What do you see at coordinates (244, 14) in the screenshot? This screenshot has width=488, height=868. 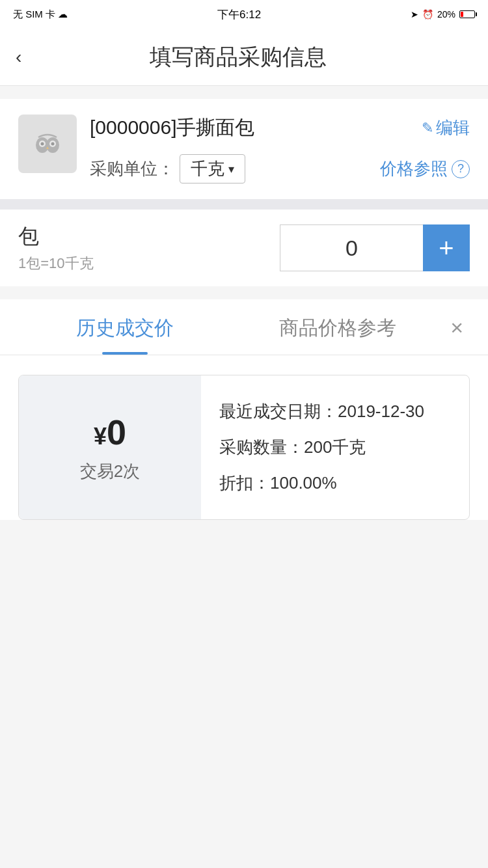 I see `status-bar: 无 SIM 卡 ☁ 下午6:12 ➤ ⏰ 20%` at bounding box center [244, 14].